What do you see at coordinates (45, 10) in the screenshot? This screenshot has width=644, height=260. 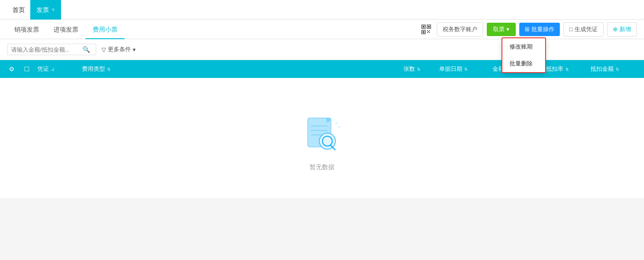 I see `invoice-tab: 发票 ×` at bounding box center [45, 10].